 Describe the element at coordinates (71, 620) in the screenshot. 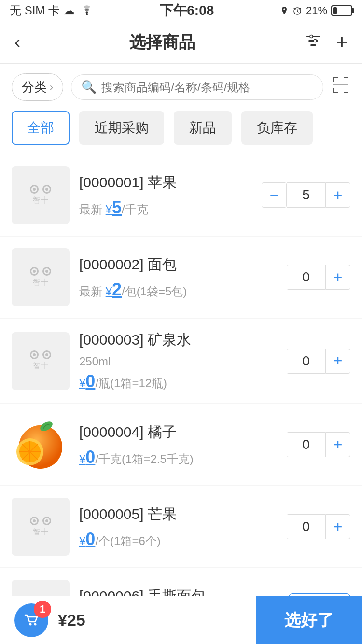

I see `cart-total: ¥25` at that location.